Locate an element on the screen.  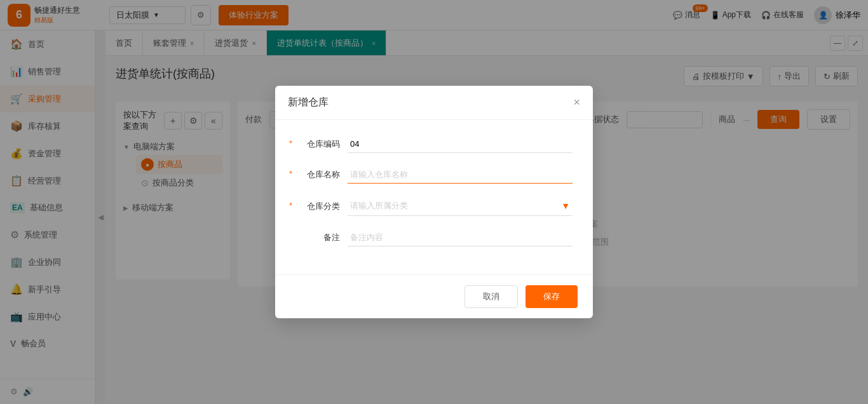
form-row-name: 仓库名称 is located at coordinates (434, 175).